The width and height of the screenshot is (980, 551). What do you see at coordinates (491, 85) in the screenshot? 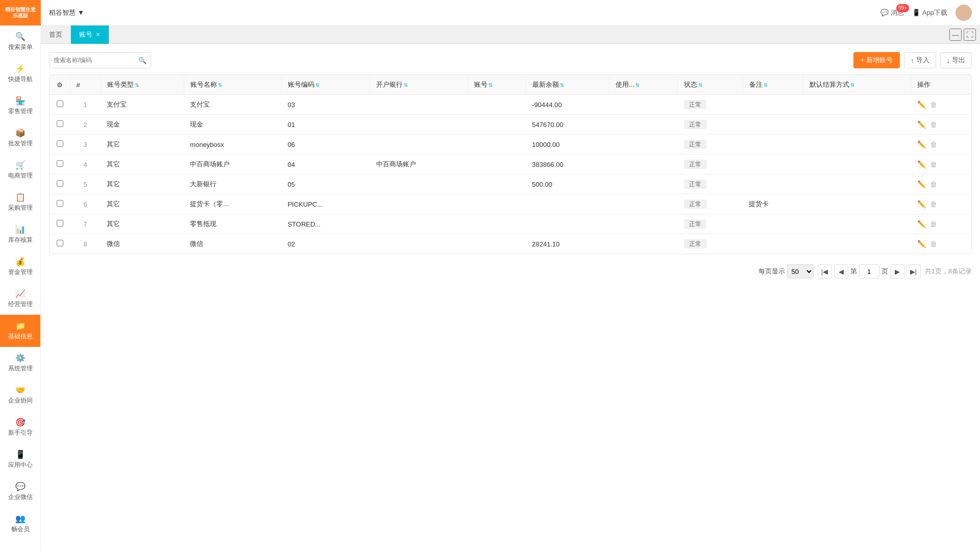
I see `sort-icon-account: ⇅` at bounding box center [491, 85].